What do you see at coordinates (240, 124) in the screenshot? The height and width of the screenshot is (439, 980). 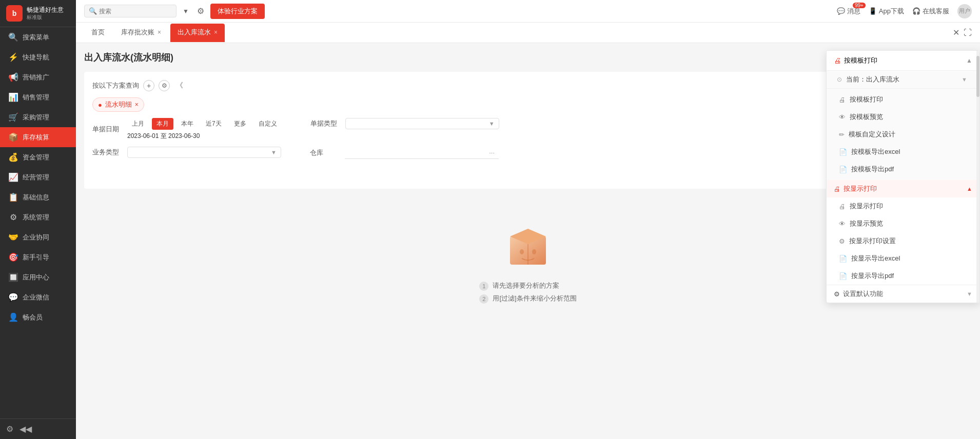 I see `date-more-btn: 更多` at bounding box center [240, 124].